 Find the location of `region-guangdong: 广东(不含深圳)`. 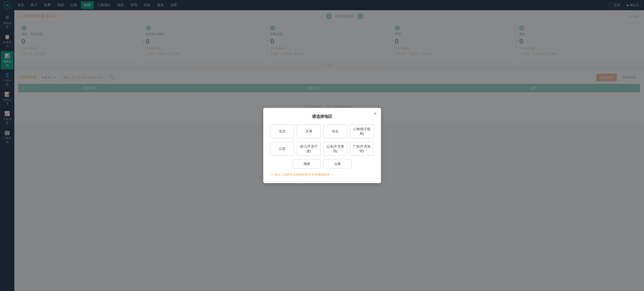

region-guangdong: 广东(不含深圳) is located at coordinates (362, 149).